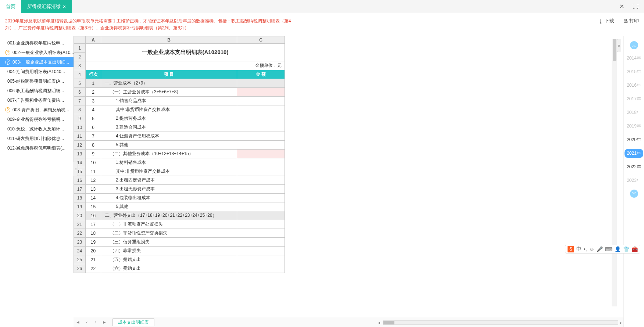  Describe the element at coordinates (609, 249) in the screenshot. I see `ime-keyboard-icon: ⌨` at that location.